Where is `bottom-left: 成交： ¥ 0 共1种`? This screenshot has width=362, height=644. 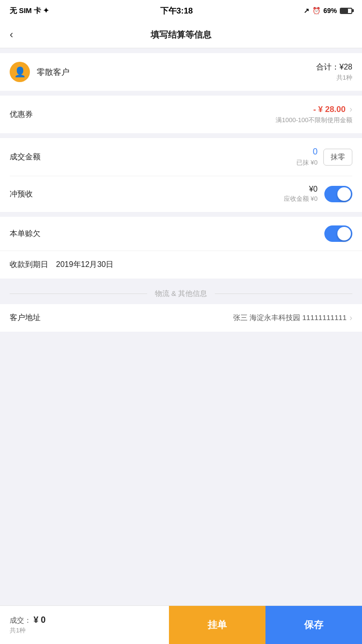
bottom-left: 成交： ¥ 0 共1种 is located at coordinates (84, 625).